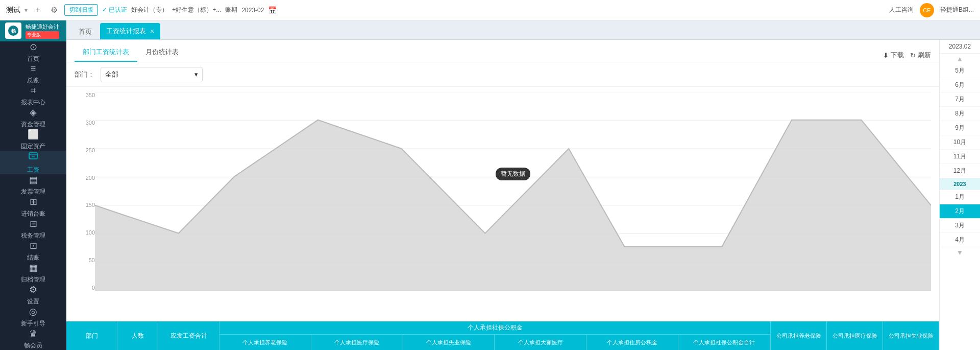  I want to click on right-date-panel: 2023.02 ▲ 5月 6月 7月 8月 9月 10月 11月 12月 202…, so click(960, 195).